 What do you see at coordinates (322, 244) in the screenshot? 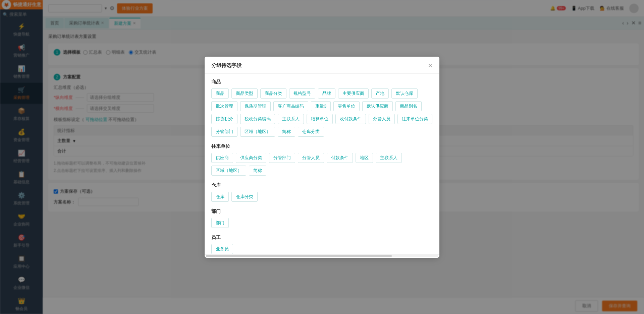
I see `field-section-employee: 员工业务员` at bounding box center [322, 244].